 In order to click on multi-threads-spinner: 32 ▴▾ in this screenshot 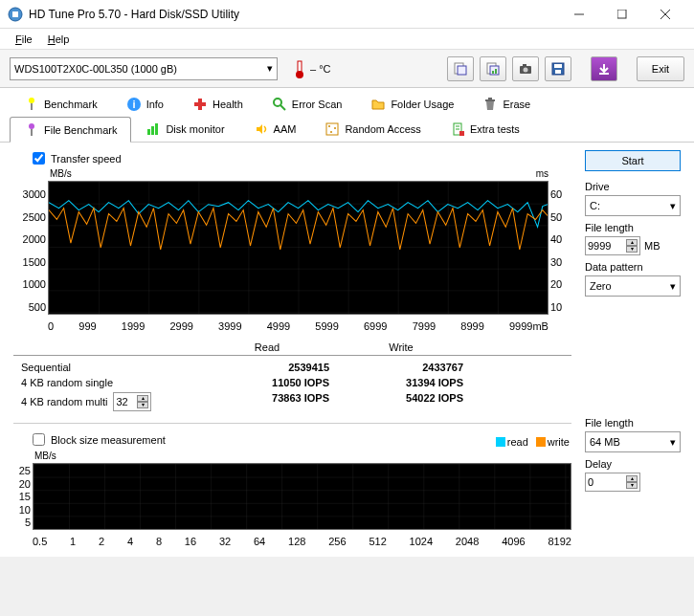, I will do `click(132, 402)`.